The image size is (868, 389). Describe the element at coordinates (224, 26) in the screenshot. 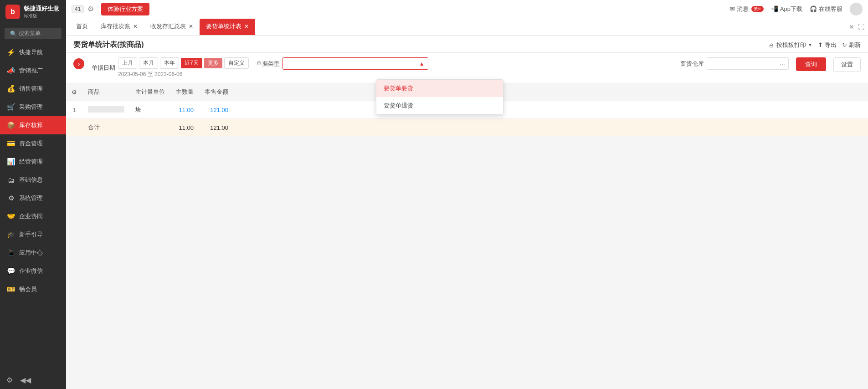

I see `tab-requisition-stats-label: 要货单统计表` at that location.